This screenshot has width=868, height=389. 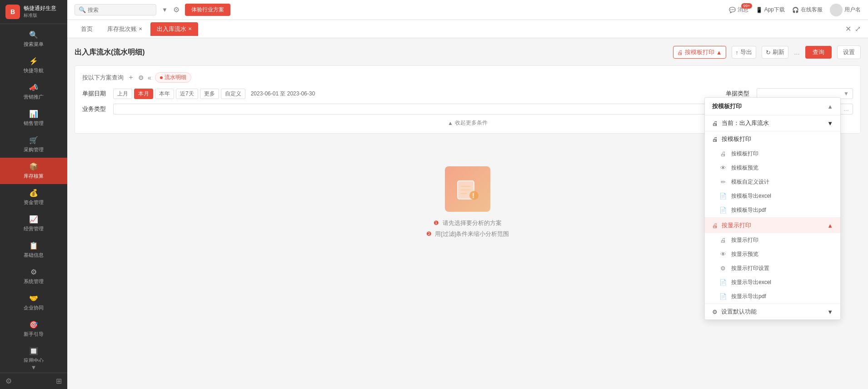 I want to click on filter-collapse-icon: «, so click(x=150, y=78).